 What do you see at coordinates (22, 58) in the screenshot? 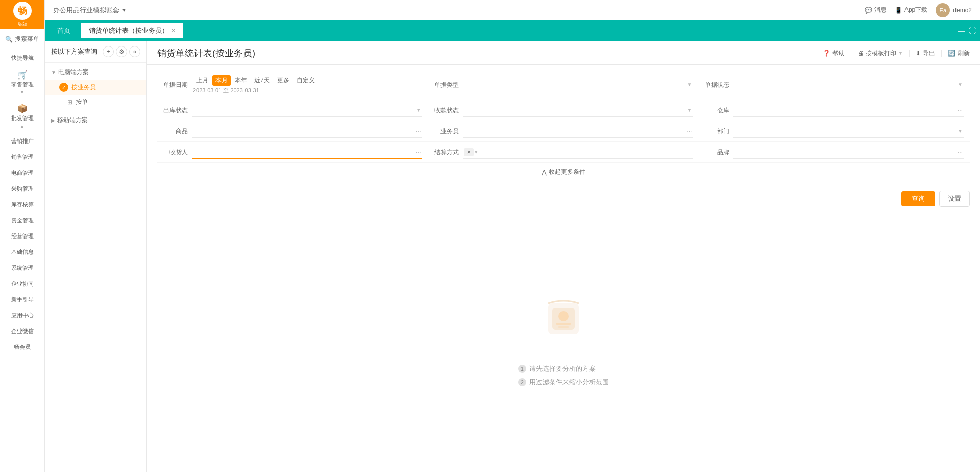
I see `sidebar-quick-nav: 快捷导航` at bounding box center [22, 58].